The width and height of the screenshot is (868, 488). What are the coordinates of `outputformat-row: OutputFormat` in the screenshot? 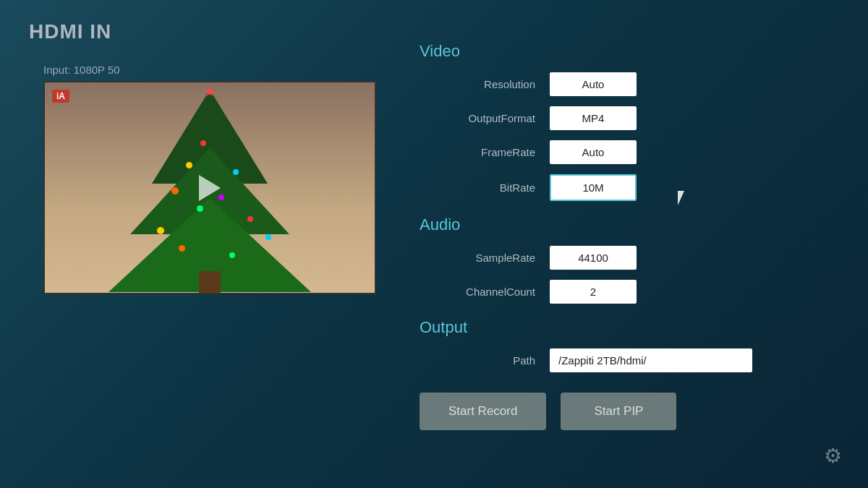 It's located at (622, 119).